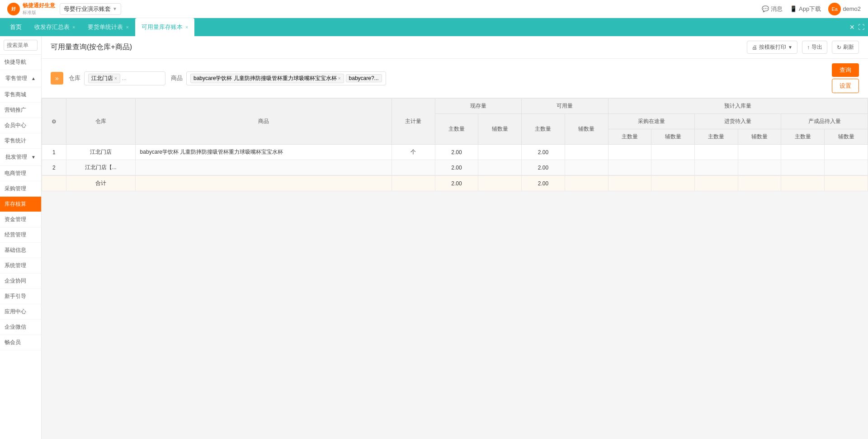  Describe the element at coordinates (54, 184) in the screenshot. I see `footer-empty1` at that location.